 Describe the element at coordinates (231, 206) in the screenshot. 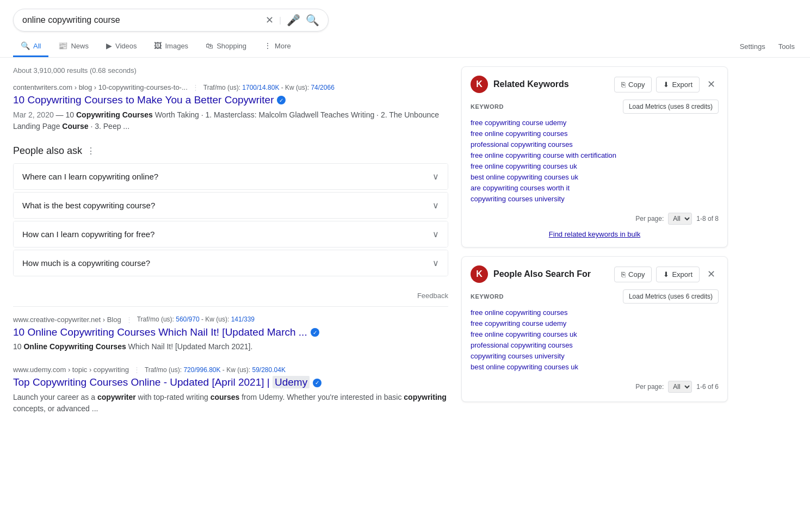

I see `paa-question-1: What is the best copywriting course? ∨` at that location.